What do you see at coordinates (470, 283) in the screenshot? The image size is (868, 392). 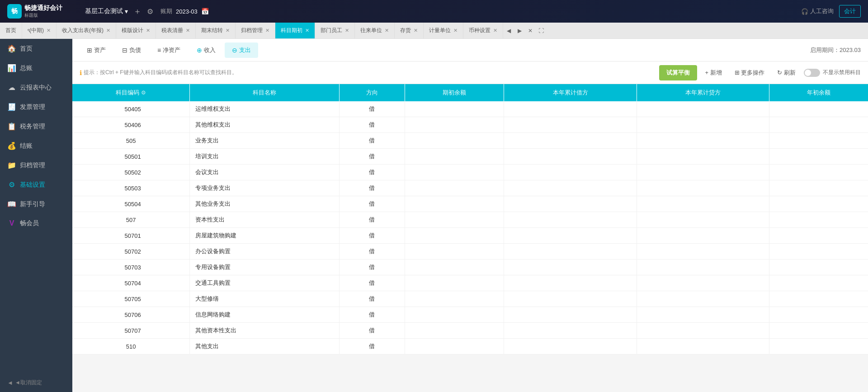 I see `table-row: 50704 交通工具购置 借` at bounding box center [470, 283].